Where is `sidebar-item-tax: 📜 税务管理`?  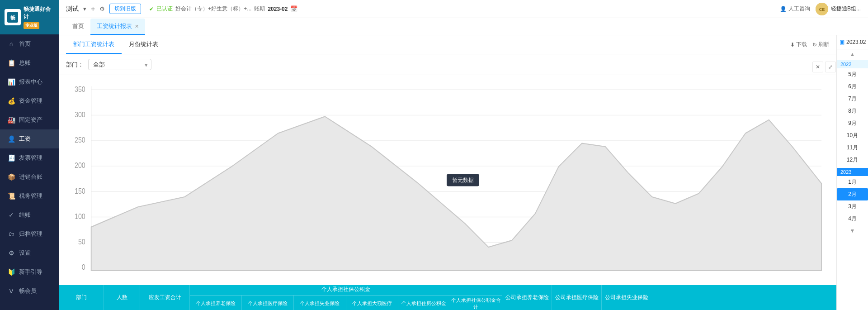 sidebar-item-tax: 📜 税务管理 is located at coordinates (29, 196).